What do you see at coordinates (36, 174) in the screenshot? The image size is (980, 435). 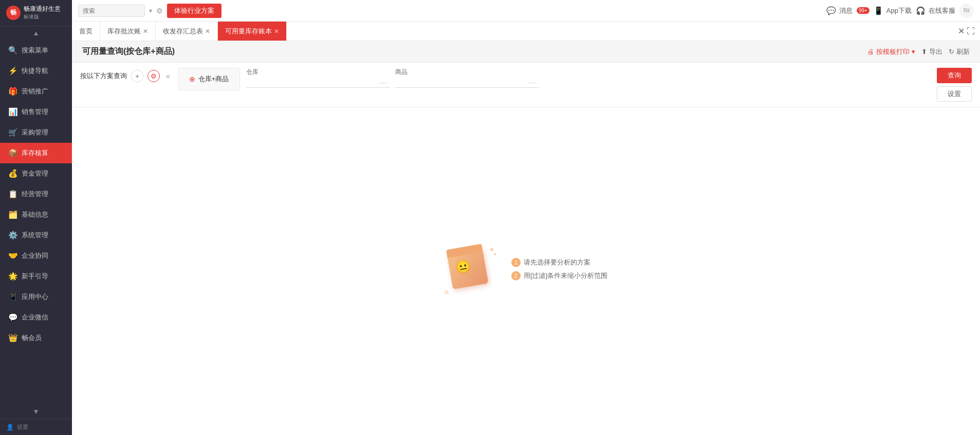 I see `sidebar-item-finance: 💰 资金管理` at bounding box center [36, 174].